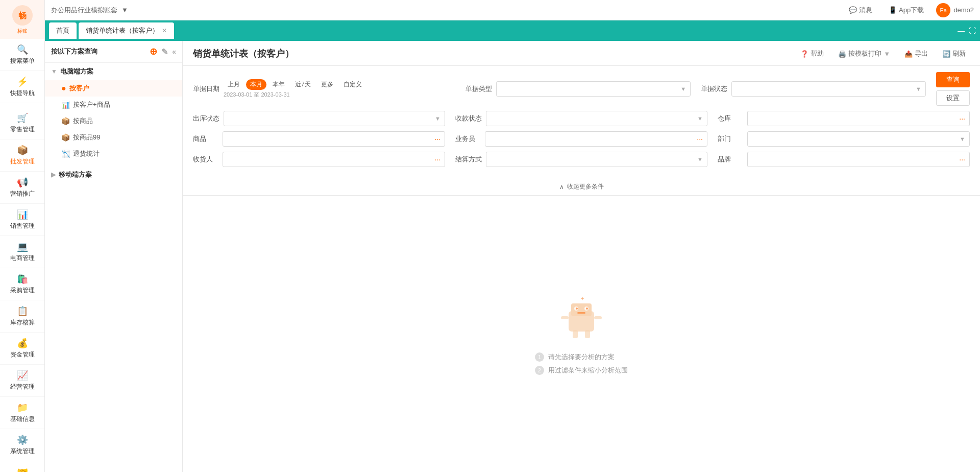 The image size is (980, 472). Describe the element at coordinates (844, 119) in the screenshot. I see `filter-warehouse: 仓库 ···` at that location.